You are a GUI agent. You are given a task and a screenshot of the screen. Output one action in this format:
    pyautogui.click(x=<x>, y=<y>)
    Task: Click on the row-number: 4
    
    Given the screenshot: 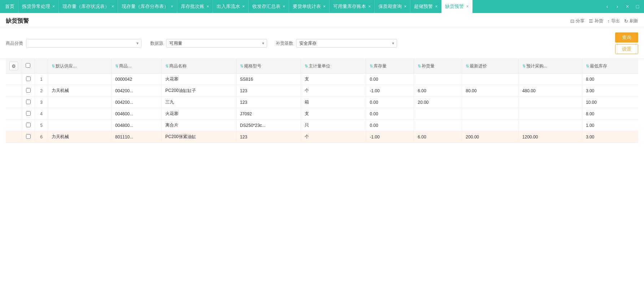 What is the action you would take?
    pyautogui.click(x=42, y=114)
    